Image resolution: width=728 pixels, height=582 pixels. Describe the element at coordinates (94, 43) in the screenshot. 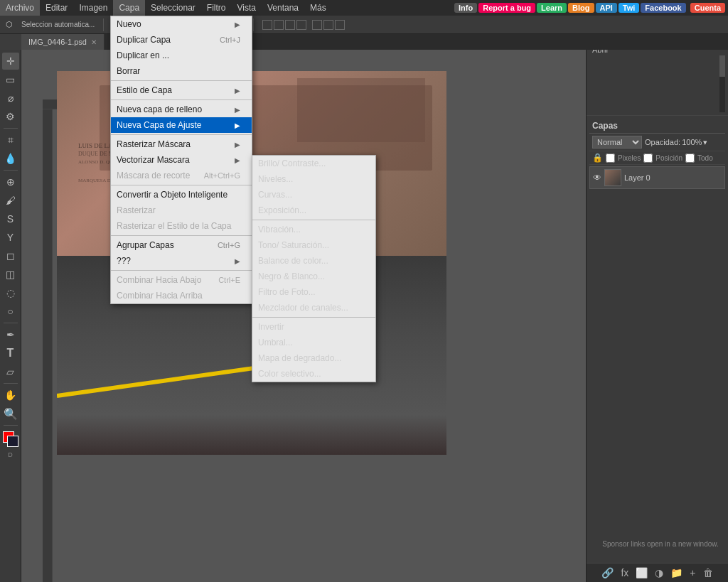

I see `tab-close-btn: ✕` at that location.